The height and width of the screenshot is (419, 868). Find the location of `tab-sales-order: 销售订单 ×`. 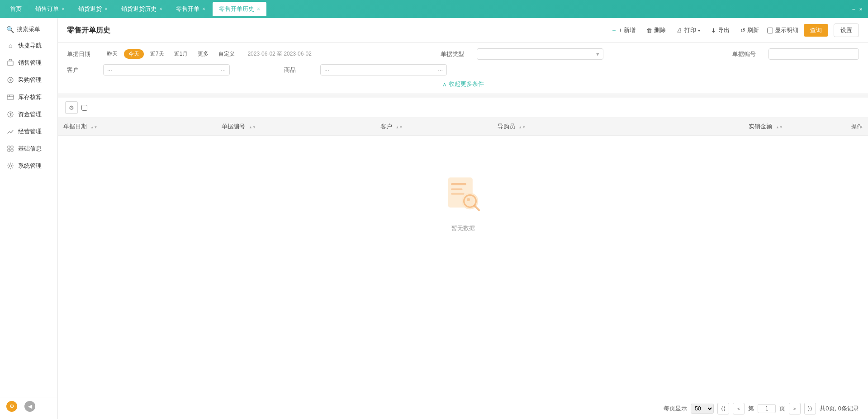

tab-sales-order: 销售订单 × is located at coordinates (50, 9).